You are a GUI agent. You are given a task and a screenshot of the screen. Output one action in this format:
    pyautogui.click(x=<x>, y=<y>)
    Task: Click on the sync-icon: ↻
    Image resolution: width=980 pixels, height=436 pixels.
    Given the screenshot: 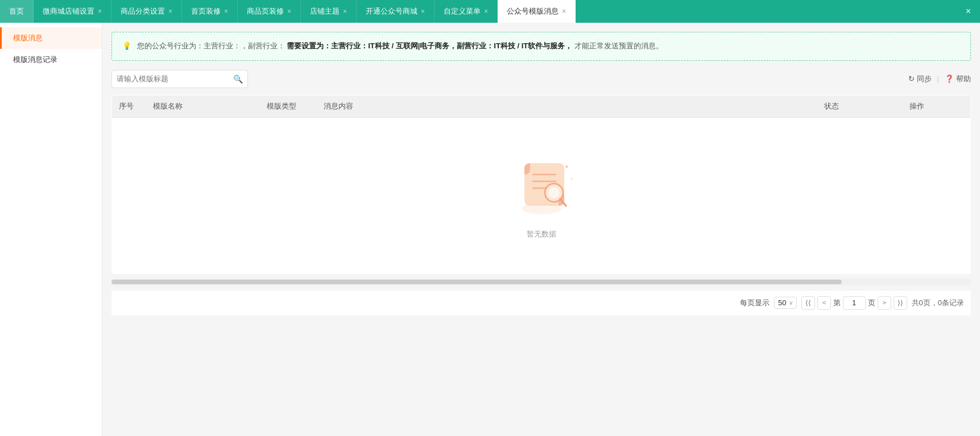 What is the action you would take?
    pyautogui.click(x=911, y=78)
    